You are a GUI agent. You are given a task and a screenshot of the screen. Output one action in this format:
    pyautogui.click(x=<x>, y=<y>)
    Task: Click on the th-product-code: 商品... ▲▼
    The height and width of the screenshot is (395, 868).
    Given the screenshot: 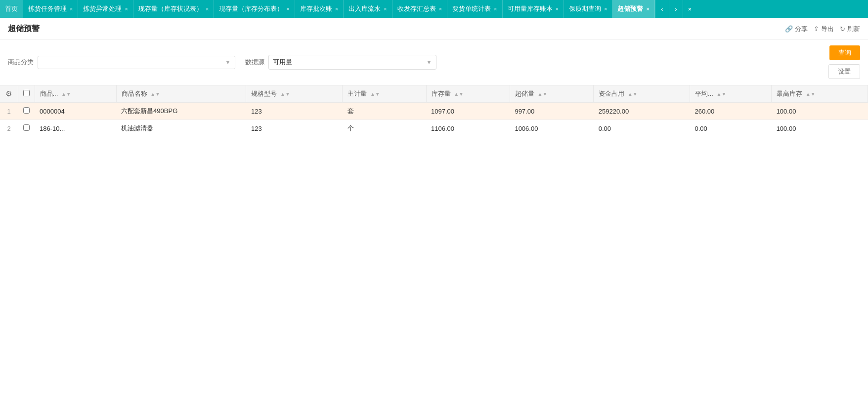 What is the action you would take?
    pyautogui.click(x=75, y=94)
    